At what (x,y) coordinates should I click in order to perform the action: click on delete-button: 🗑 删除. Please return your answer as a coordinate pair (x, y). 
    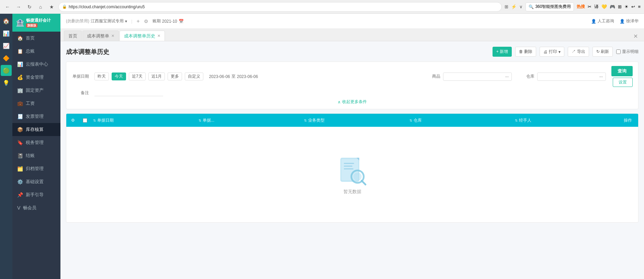
    Looking at the image, I should click on (526, 52).